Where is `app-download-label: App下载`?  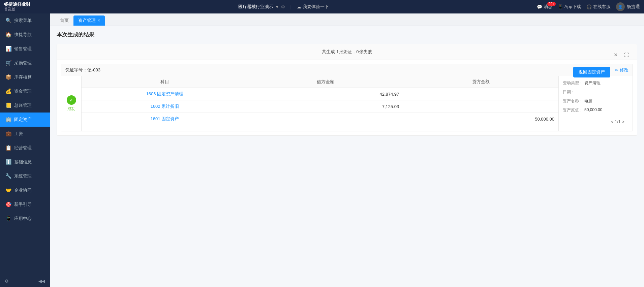 app-download-label: App下载 is located at coordinates (573, 7).